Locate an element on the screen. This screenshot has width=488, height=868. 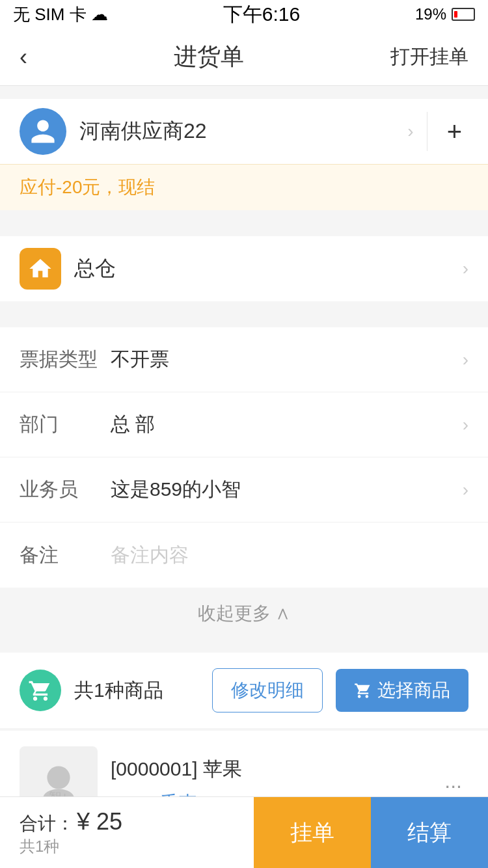
top-divider is located at coordinates (244, 92).